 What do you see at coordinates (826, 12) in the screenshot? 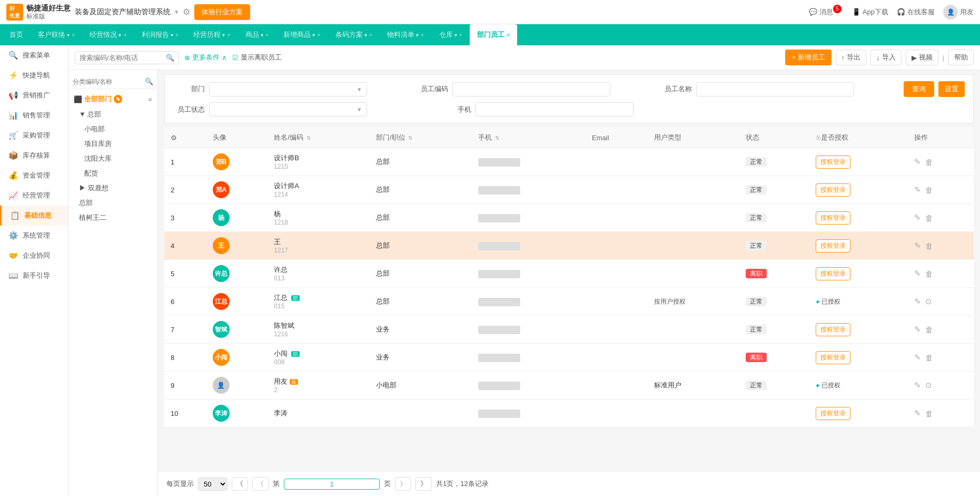
I see `message-btn: 💬 消息 5` at bounding box center [826, 12].